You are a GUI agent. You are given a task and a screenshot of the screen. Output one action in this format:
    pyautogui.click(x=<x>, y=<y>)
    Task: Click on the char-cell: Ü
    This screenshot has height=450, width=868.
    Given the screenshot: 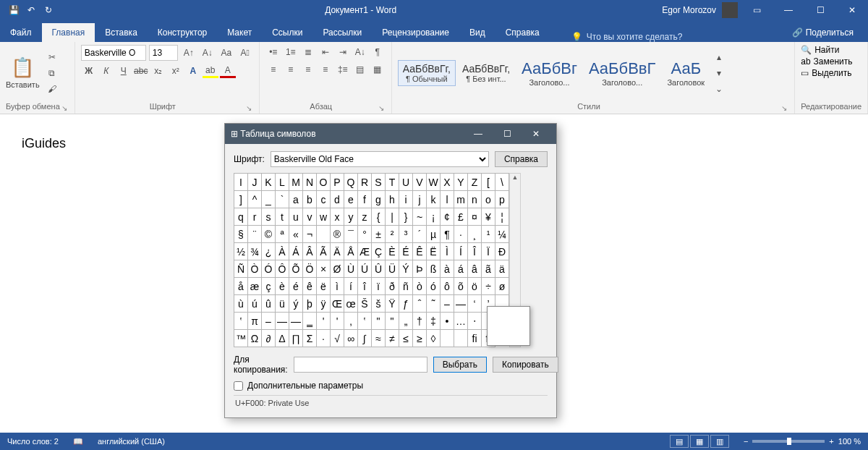 What is the action you would take?
    pyautogui.click(x=392, y=269)
    